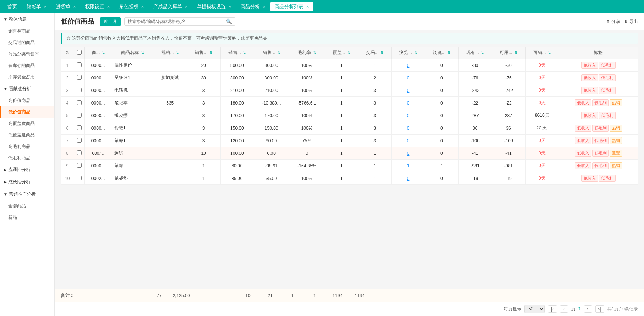 The height and width of the screenshot is (316, 644). Describe the element at coordinates (214, 7) in the screenshot. I see `nav-template: 单据模板设置 ×` at that location.